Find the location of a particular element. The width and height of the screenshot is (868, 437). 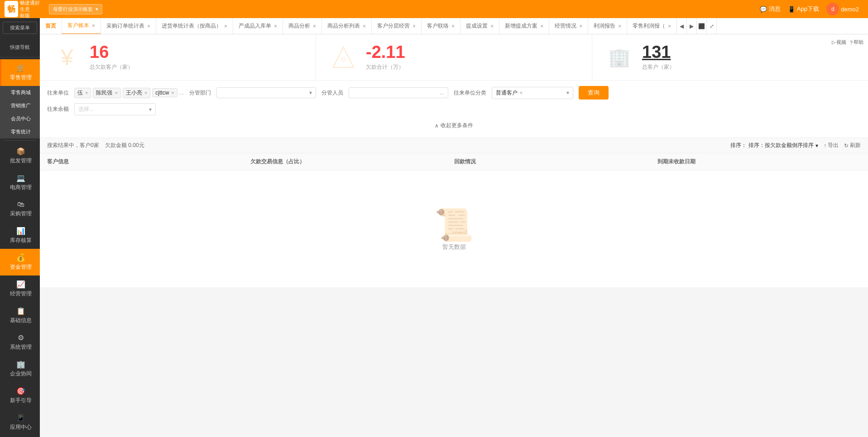

tab-product-inbound: 产成品入库单 × is located at coordinates (258, 26).